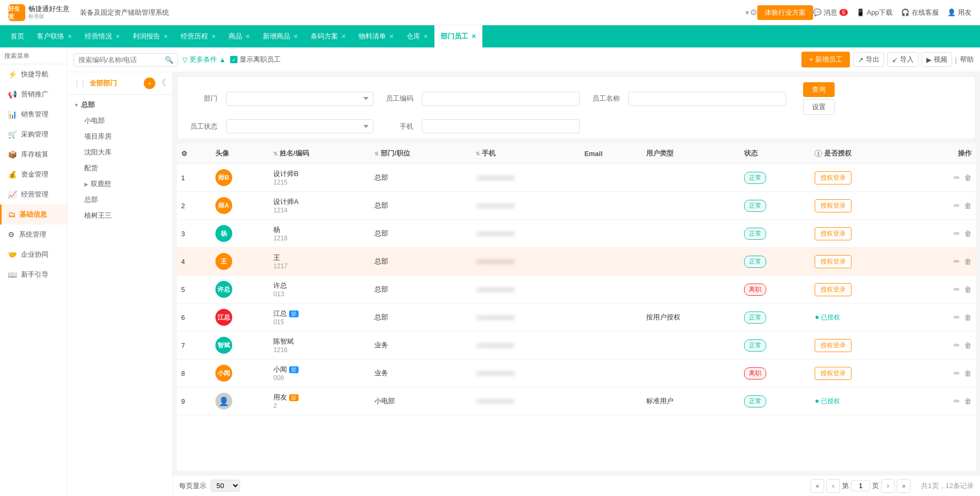  I want to click on dept-node-dispatch: 配货, so click(120, 168).